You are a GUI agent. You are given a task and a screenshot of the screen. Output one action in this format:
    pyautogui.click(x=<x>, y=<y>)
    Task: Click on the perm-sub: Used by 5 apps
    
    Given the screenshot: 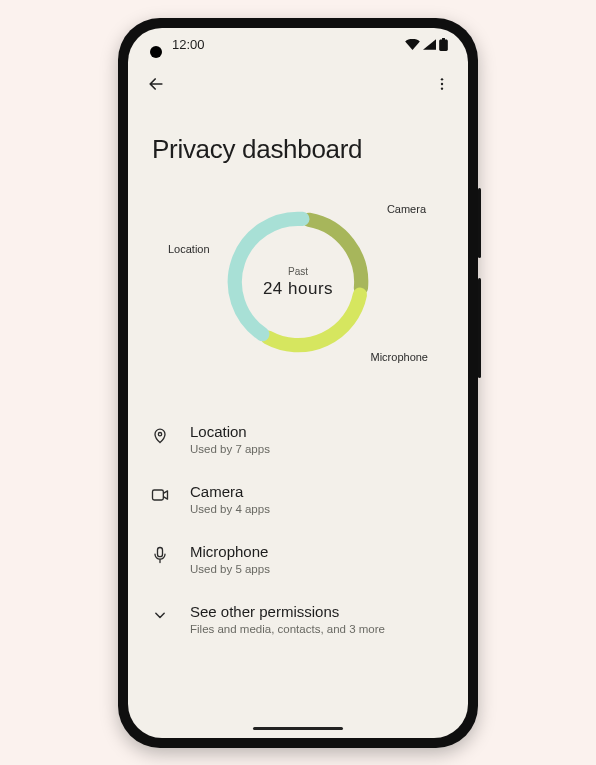 What is the action you would take?
    pyautogui.click(x=318, y=569)
    